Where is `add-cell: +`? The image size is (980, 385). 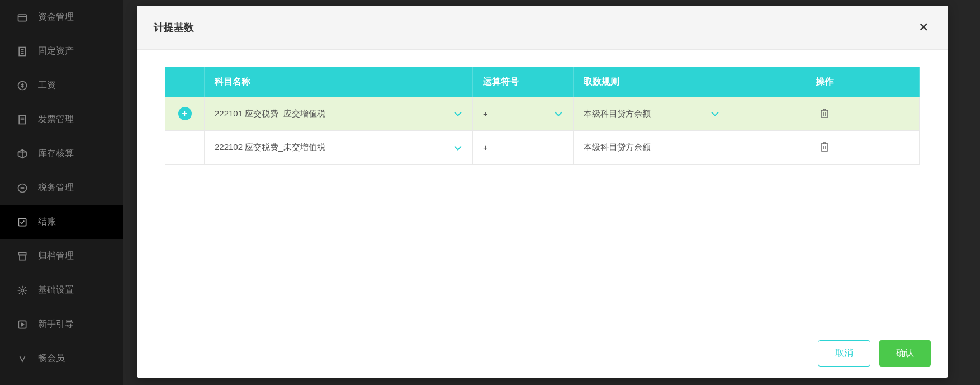
add-cell: + is located at coordinates (185, 114).